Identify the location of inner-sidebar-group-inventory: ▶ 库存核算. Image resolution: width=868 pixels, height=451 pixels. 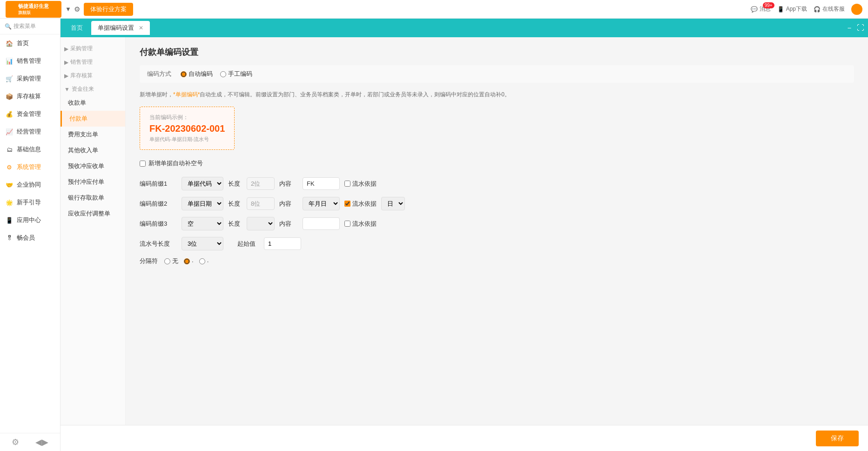
(93, 74).